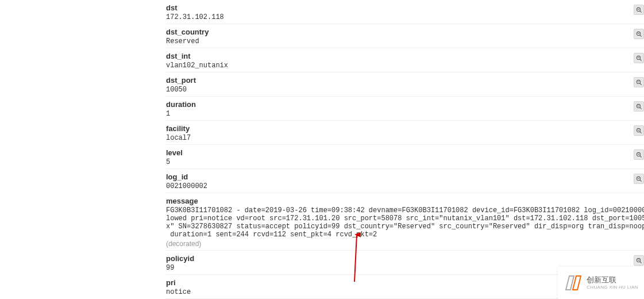 The height and width of the screenshot is (299, 644). What do you see at coordinates (405, 66) in the screenshot?
I see `field-value: vlan102_nutanix` at bounding box center [405, 66].